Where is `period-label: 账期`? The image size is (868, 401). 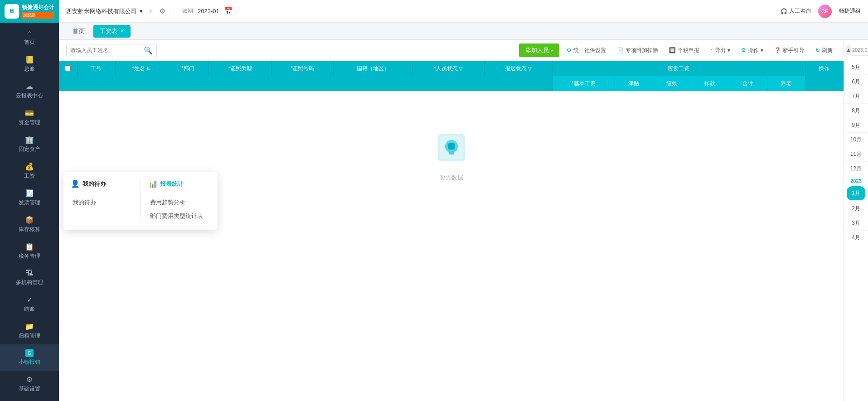 period-label: 账期 is located at coordinates (188, 11).